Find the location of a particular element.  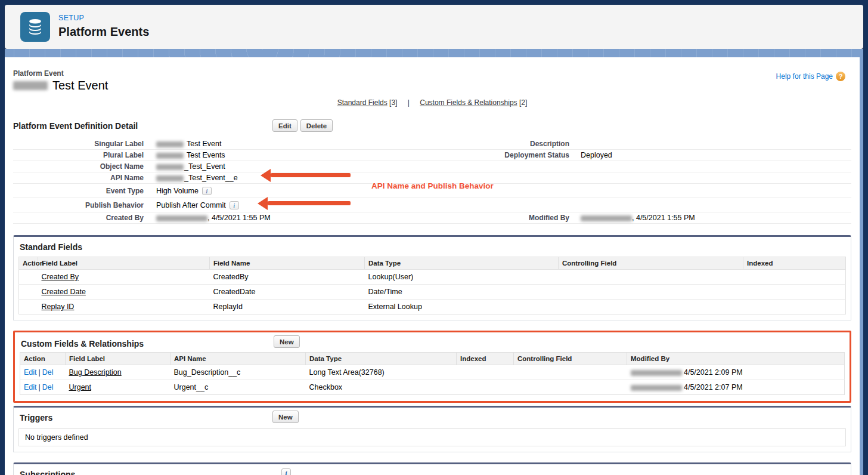

triggers-empty-message: No triggers defined is located at coordinates (432, 437).